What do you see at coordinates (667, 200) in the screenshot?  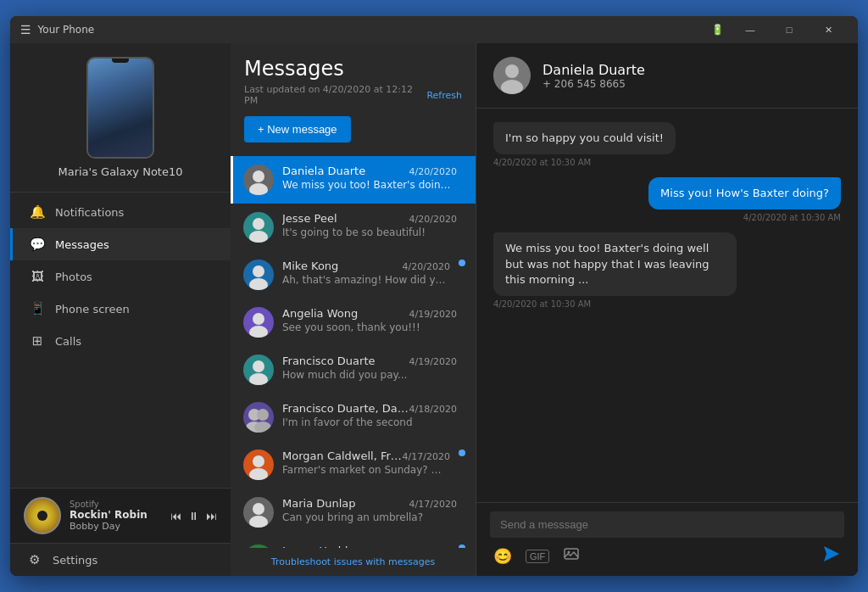 I see `message-group: Miss you! How's Baxter doing?4/20/2020 a…` at bounding box center [667, 200].